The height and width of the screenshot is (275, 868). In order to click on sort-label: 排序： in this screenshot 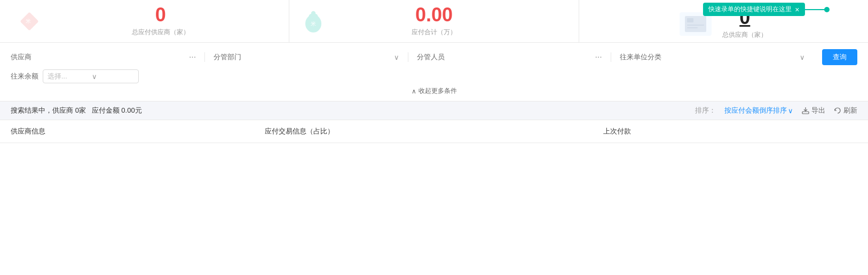, I will do `click(706, 111)`.